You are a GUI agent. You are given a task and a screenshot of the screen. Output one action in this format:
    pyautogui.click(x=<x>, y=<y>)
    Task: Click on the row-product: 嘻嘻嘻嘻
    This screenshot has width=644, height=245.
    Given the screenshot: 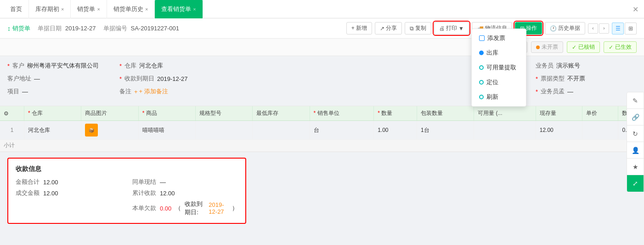 What is the action you would take?
    pyautogui.click(x=167, y=131)
    